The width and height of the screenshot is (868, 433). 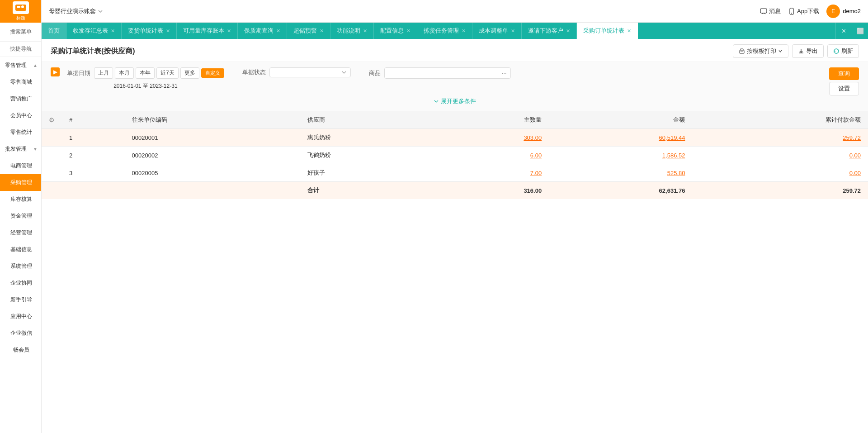 What do you see at coordinates (322, 31) in the screenshot?
I see `tab-overstock-close: ✕` at bounding box center [322, 31].